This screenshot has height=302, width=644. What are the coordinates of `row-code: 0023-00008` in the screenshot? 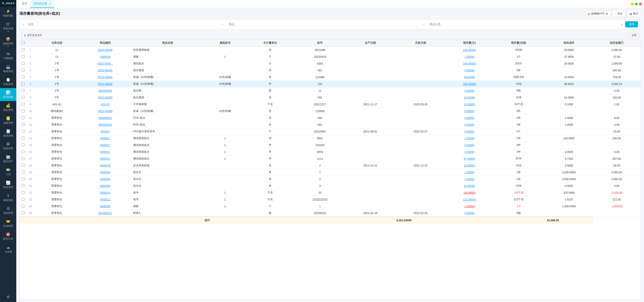 It's located at (105, 84).